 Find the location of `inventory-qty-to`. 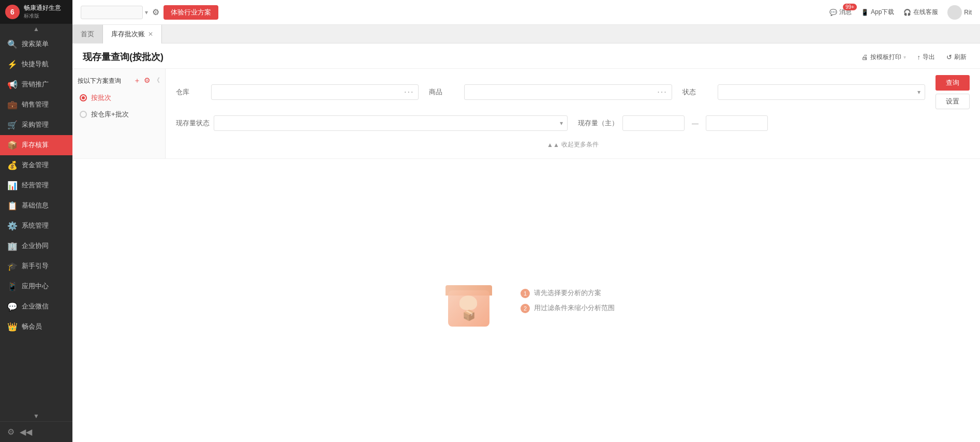

inventory-qty-to is located at coordinates (737, 123).